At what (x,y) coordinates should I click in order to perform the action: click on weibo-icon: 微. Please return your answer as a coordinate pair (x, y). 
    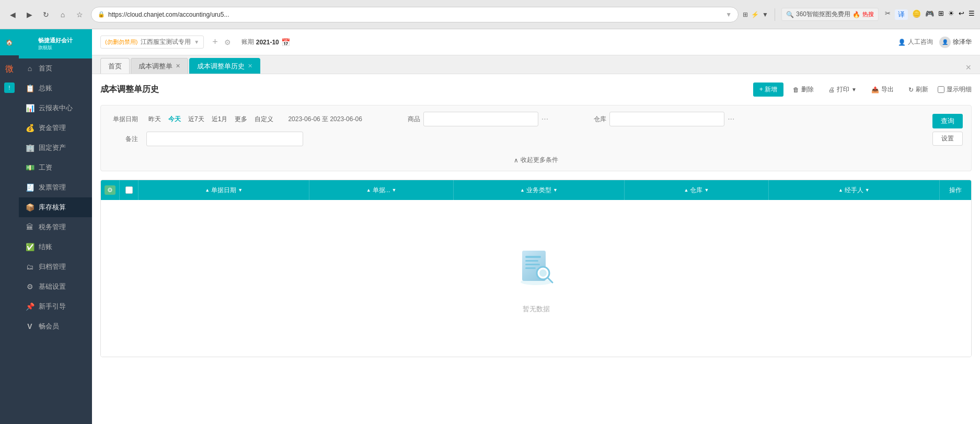
    Looking at the image, I should click on (9, 69).